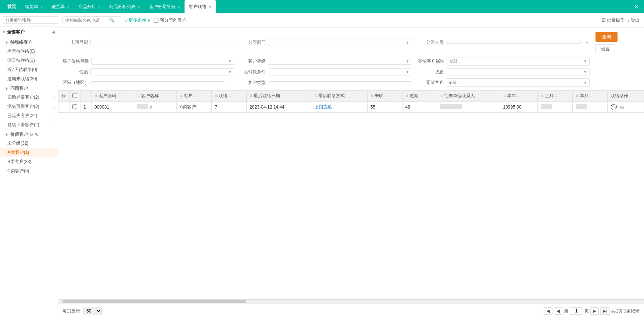 This screenshot has width=644, height=318. What do you see at coordinates (29, 97) in the screenshot?
I see `sidebar-item-repurchase-abnormal: 回购异常客户(2) ℹ` at bounding box center [29, 97].